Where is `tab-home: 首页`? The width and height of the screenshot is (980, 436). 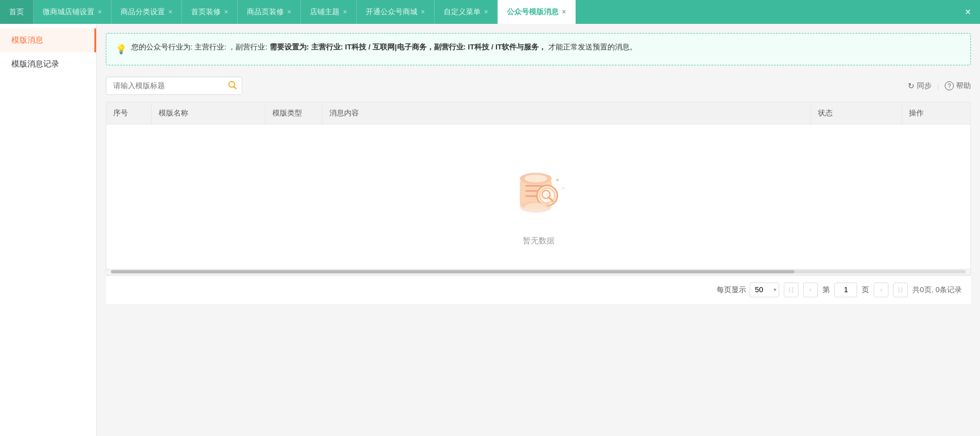
tab-home: 首页 is located at coordinates (17, 12).